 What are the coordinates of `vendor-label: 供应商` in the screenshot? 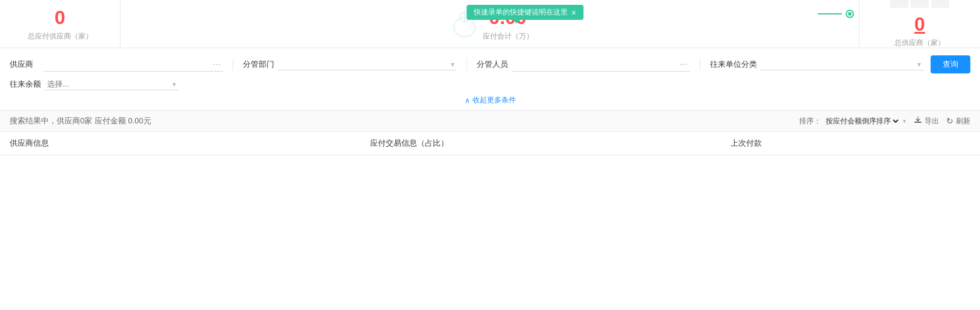 It's located at (25, 64).